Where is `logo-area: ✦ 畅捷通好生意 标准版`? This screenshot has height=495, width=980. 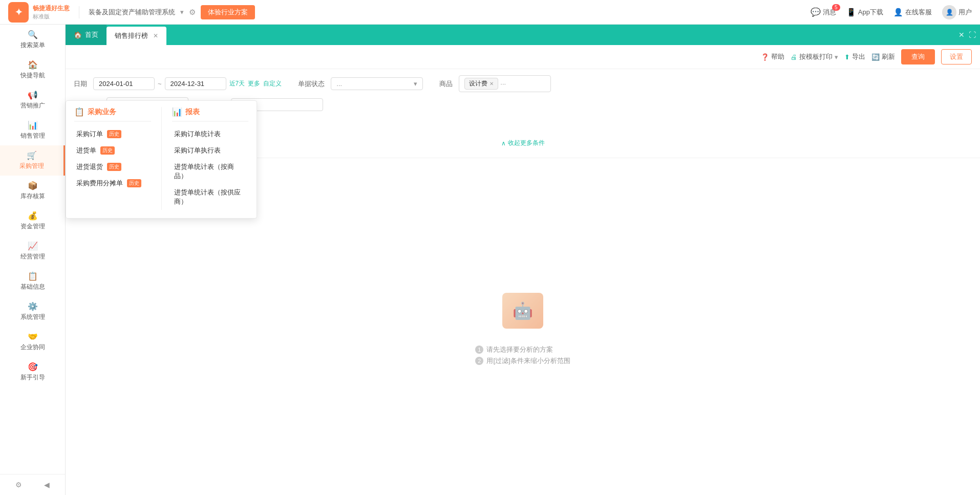
logo-area: ✦ 畅捷通好生意 标准版 is located at coordinates (39, 12).